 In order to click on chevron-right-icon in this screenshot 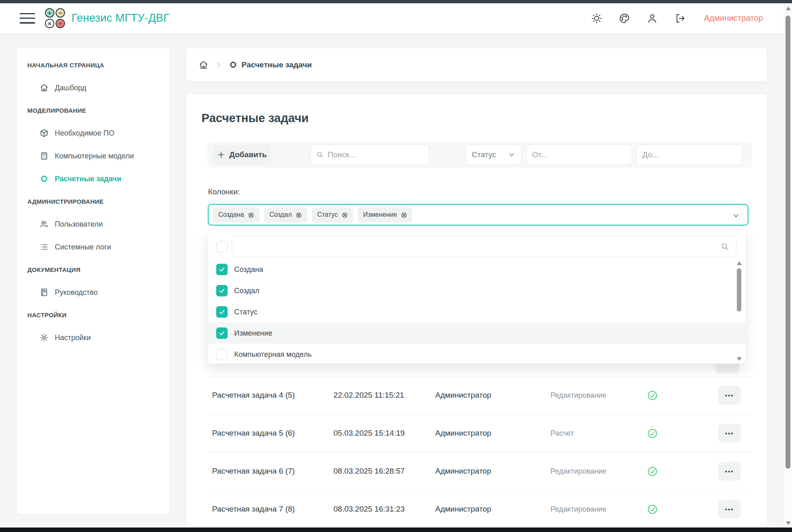, I will do `click(219, 65)`.